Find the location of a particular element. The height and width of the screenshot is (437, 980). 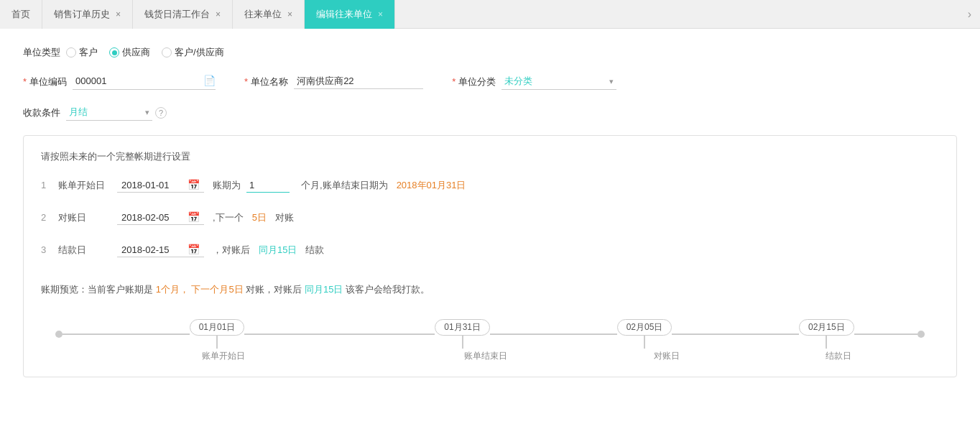

unit-type-label: 单位类型 is located at coordinates (42, 52).